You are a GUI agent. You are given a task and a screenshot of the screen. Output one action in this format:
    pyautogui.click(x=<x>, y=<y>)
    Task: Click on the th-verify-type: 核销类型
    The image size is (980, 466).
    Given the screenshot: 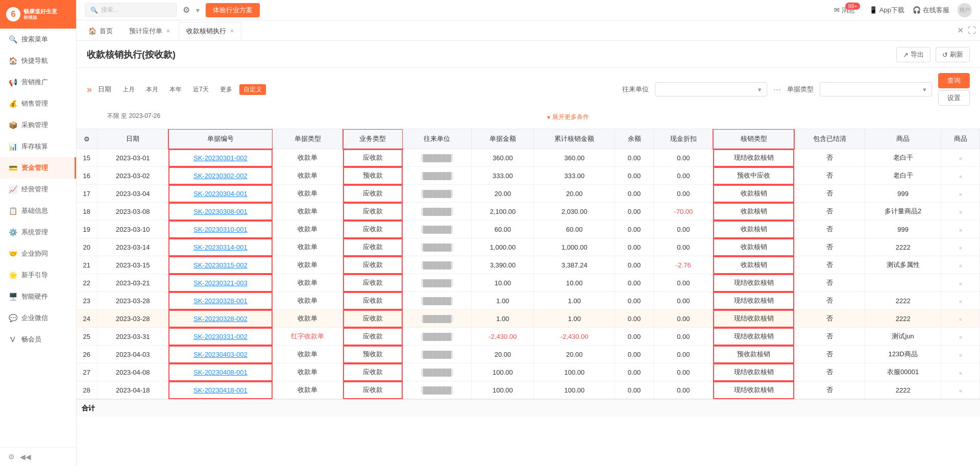 What is the action you would take?
    pyautogui.click(x=753, y=139)
    